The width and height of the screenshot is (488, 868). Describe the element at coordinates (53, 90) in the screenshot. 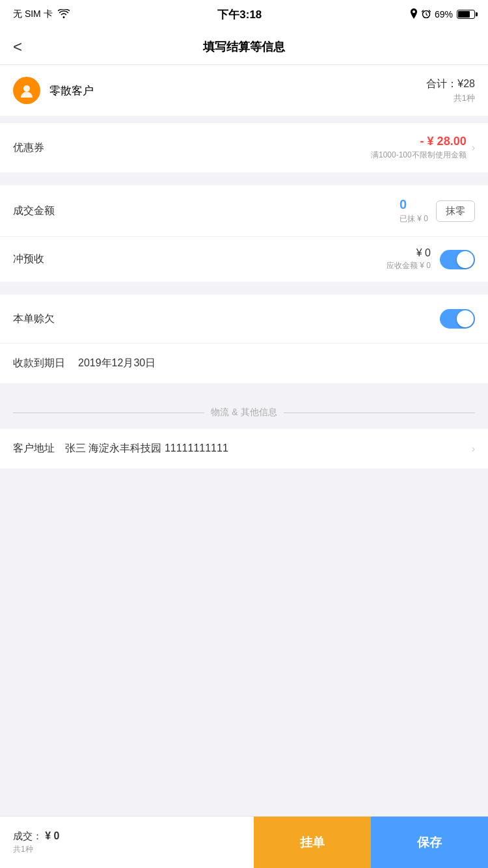

I see `customer-left: 零散客户` at that location.